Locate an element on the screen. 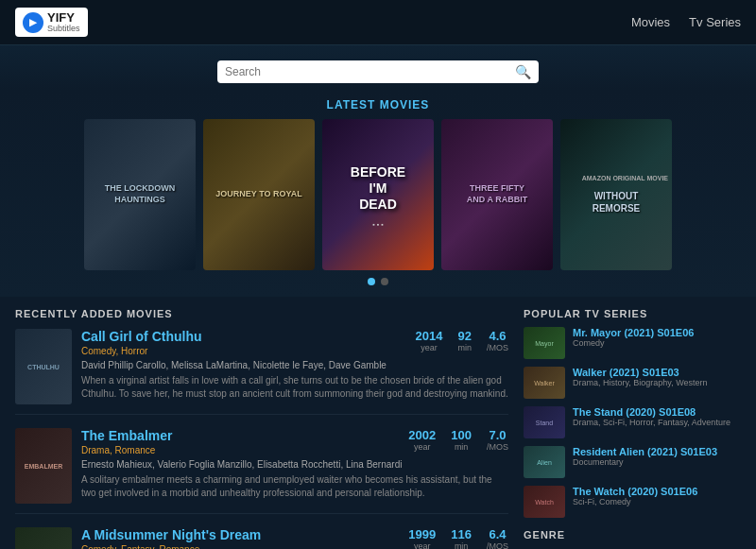 Image resolution: width=756 pixels, height=549 pixels. tv-info-walker: Walker (2021) S01E03 Drama, History, Bio… is located at coordinates (641, 383).